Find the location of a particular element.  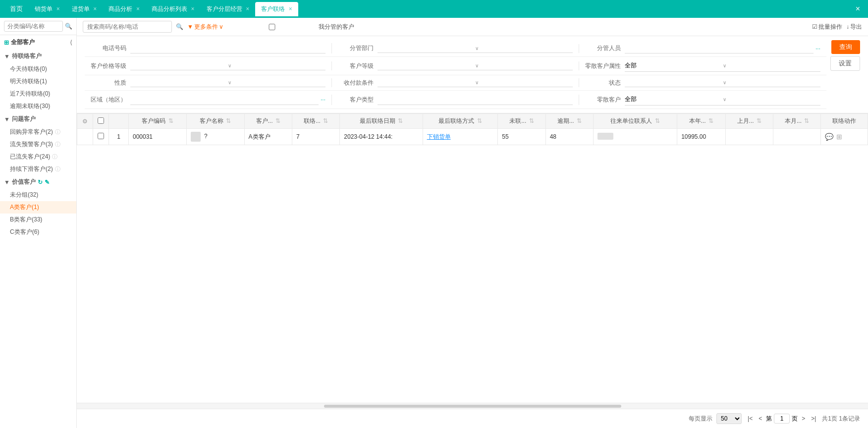

query-button: 查询 is located at coordinates (846, 47).